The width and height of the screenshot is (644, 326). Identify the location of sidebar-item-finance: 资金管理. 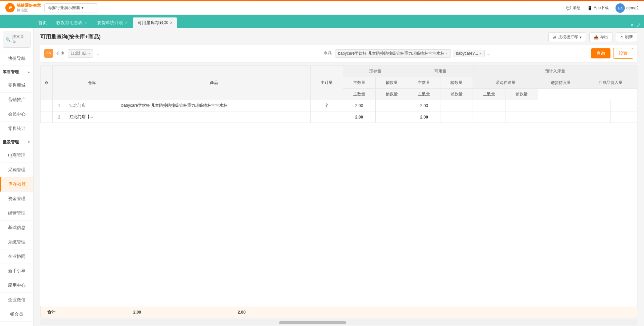
(17, 199).